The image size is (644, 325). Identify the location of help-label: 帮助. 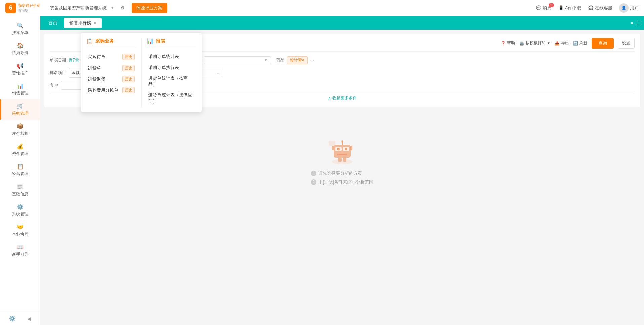
(511, 43).